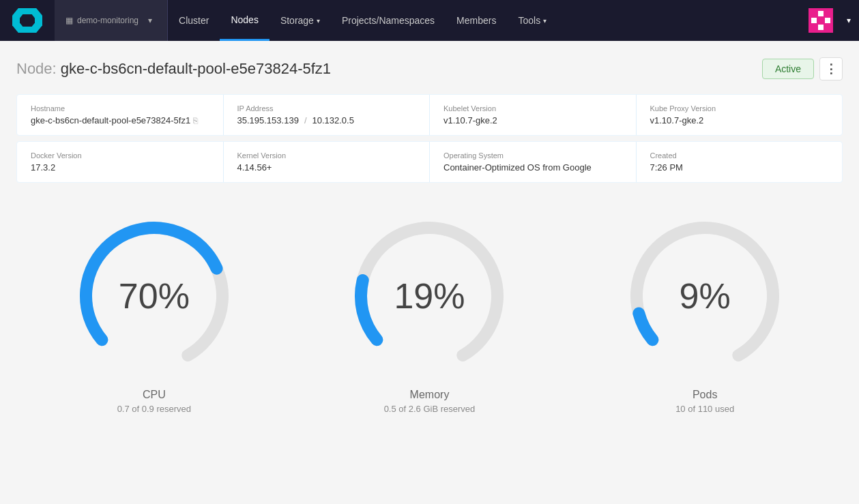  I want to click on hostname-value: gke-c-bs6cn-default-pool-e5e73824-5fz1 ⎘, so click(120, 120).